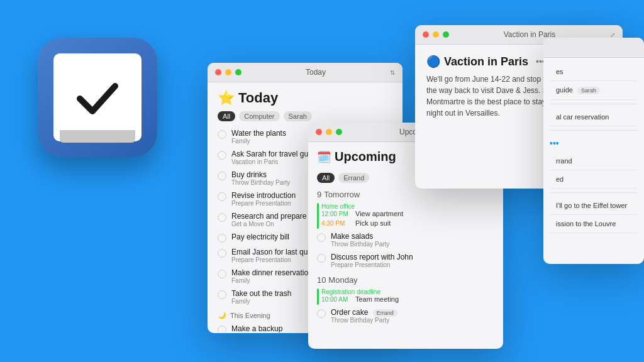  What do you see at coordinates (259, 116) in the screenshot?
I see `filter-computer: Computer` at bounding box center [259, 116].